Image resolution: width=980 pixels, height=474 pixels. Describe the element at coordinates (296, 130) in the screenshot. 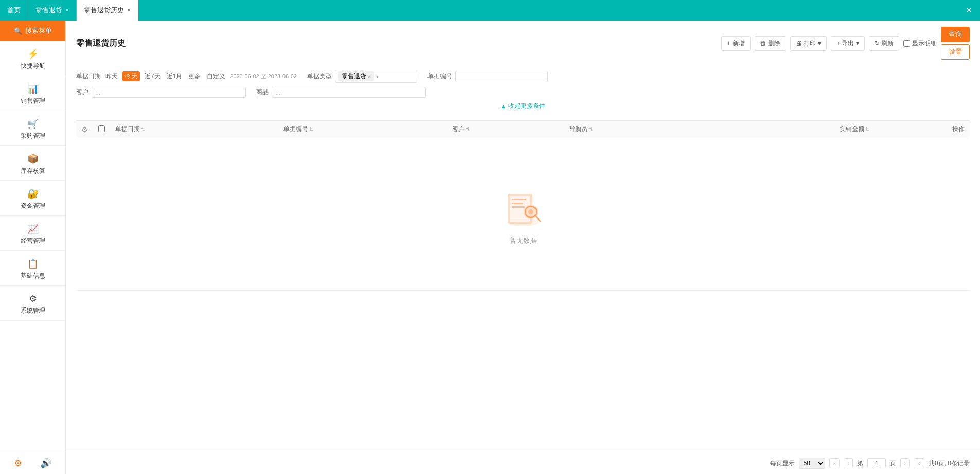

I see `th-doc-no-label: 单据编号` at that location.